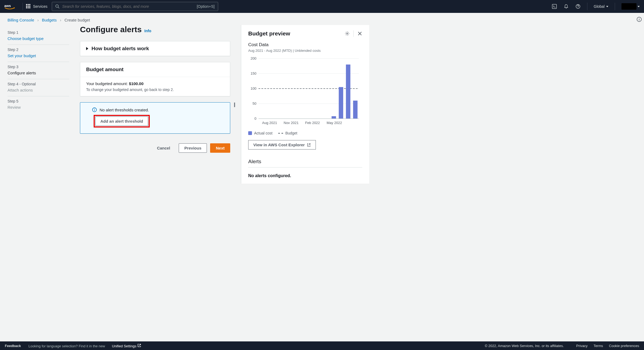 Image resolution: width=644 pixels, height=350 pixels. Describe the element at coordinates (255, 119) in the screenshot. I see `svg-text: 0` at that location.